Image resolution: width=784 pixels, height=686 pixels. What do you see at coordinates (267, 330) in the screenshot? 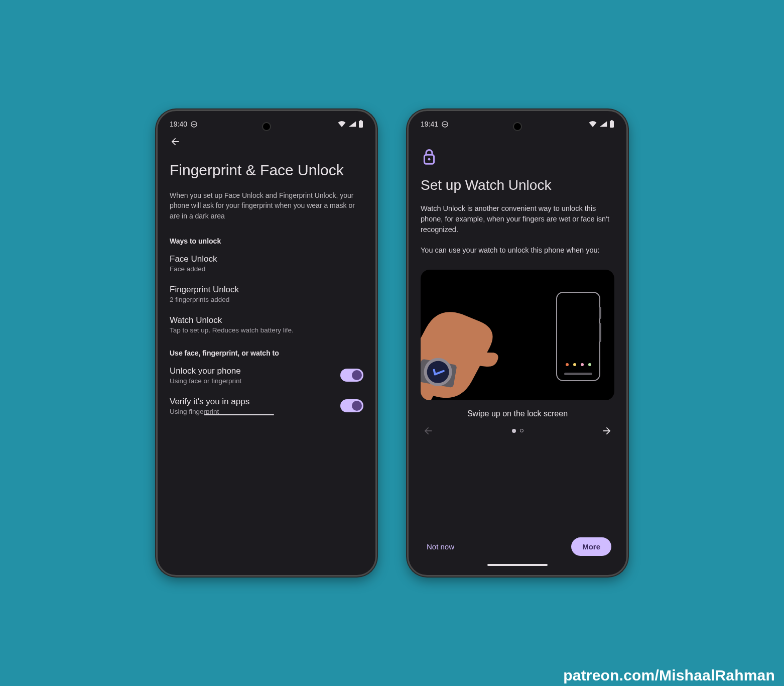
I see `row-sub: Tap to set up. Reduces watch battery lif…` at bounding box center [267, 330].